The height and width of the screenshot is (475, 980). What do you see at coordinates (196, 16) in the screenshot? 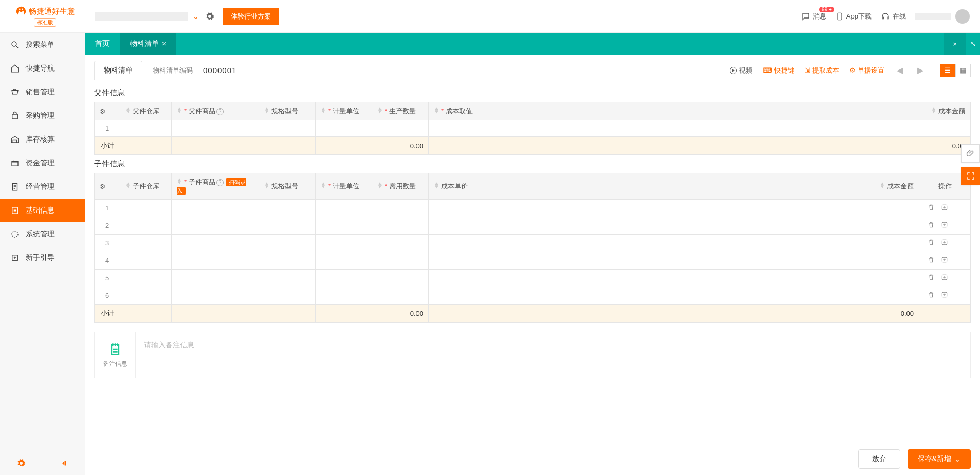
I see `chevron-down-icon: ⌄` at bounding box center [196, 16].